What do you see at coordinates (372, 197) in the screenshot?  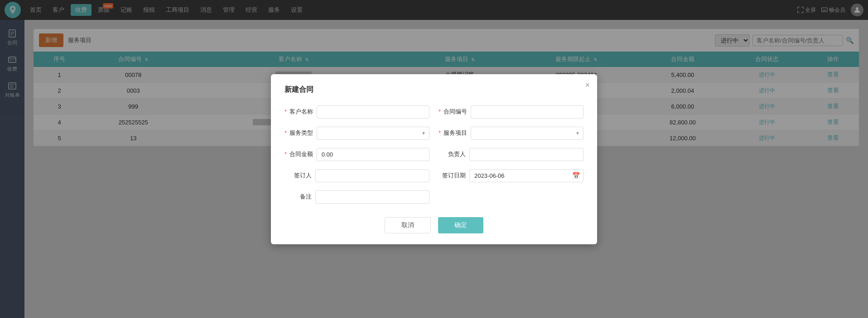 I see `remark-input` at bounding box center [372, 197].